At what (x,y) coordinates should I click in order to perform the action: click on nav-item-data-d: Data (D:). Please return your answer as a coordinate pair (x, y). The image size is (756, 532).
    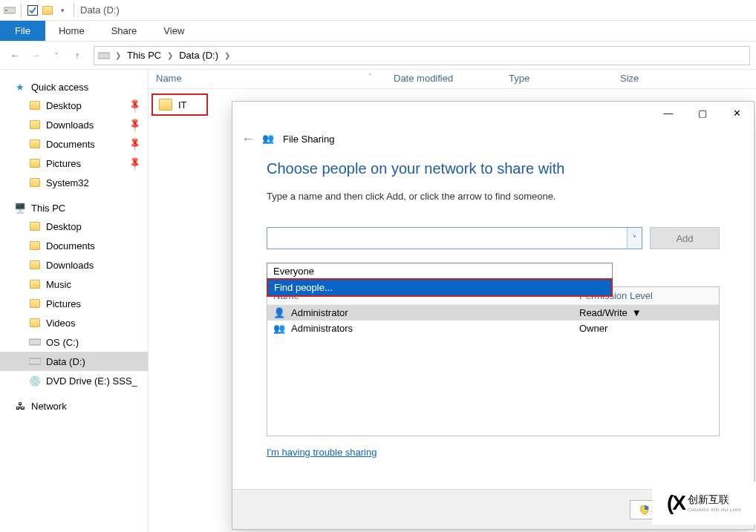
    Looking at the image, I should click on (74, 361).